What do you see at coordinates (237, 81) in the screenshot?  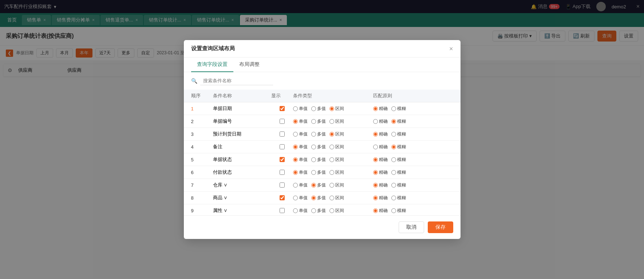 I see `search-input` at bounding box center [237, 81].